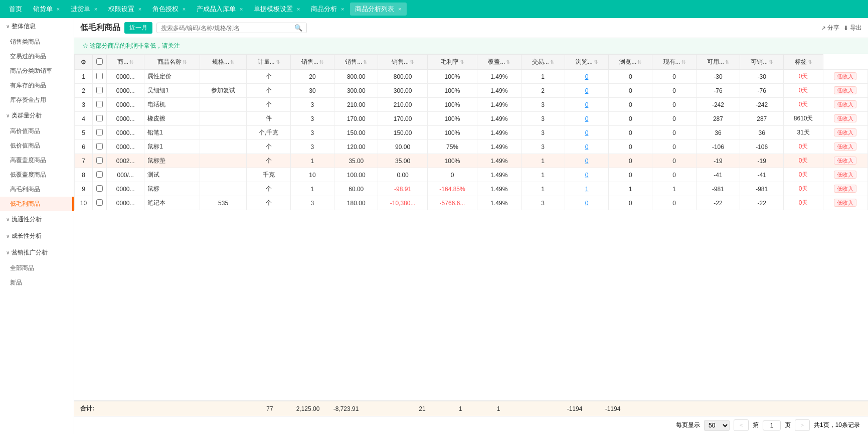 The image size is (868, 434). I want to click on nav-product-analysis-list-close: ×, so click(400, 9).